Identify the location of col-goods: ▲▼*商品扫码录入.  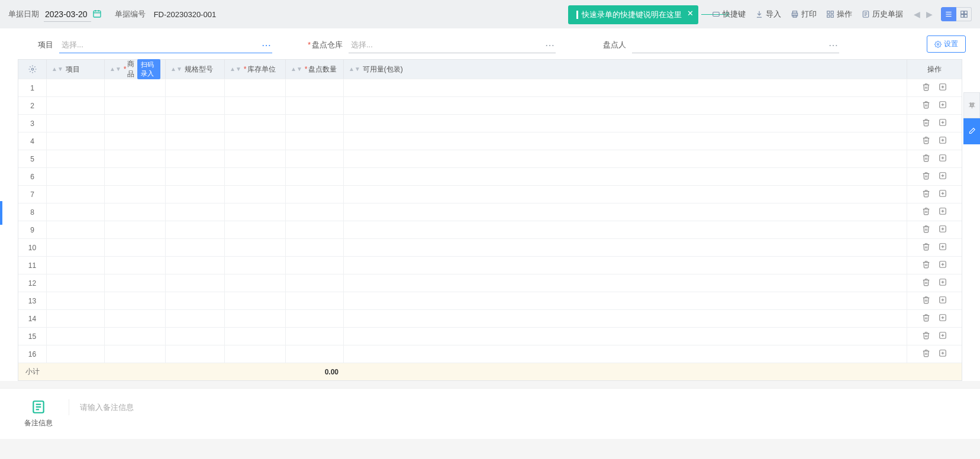
(135, 69).